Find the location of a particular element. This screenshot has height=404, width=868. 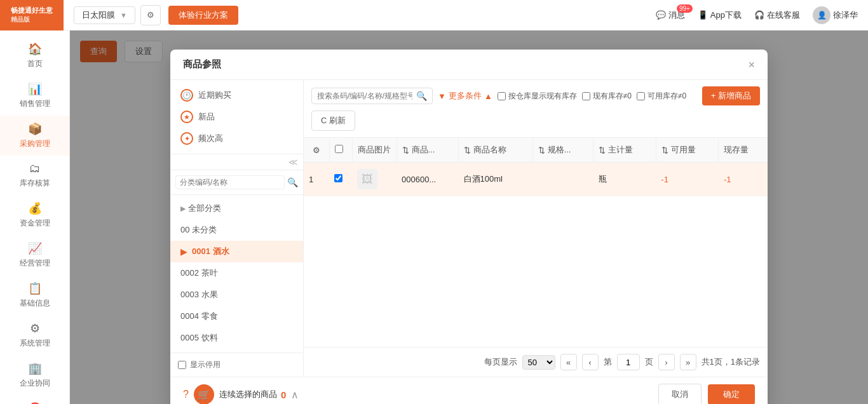

app-download-btn: 📱 App下载 is located at coordinates (719, 15).